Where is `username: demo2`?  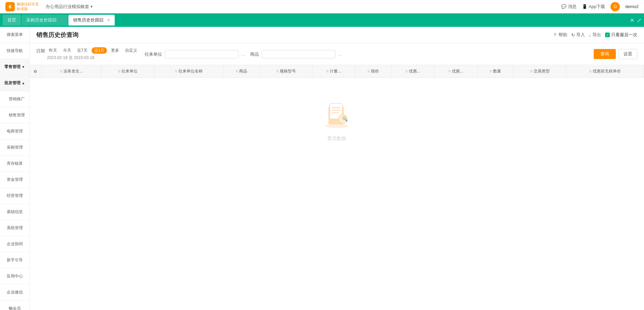
username: demo2 is located at coordinates (632, 7).